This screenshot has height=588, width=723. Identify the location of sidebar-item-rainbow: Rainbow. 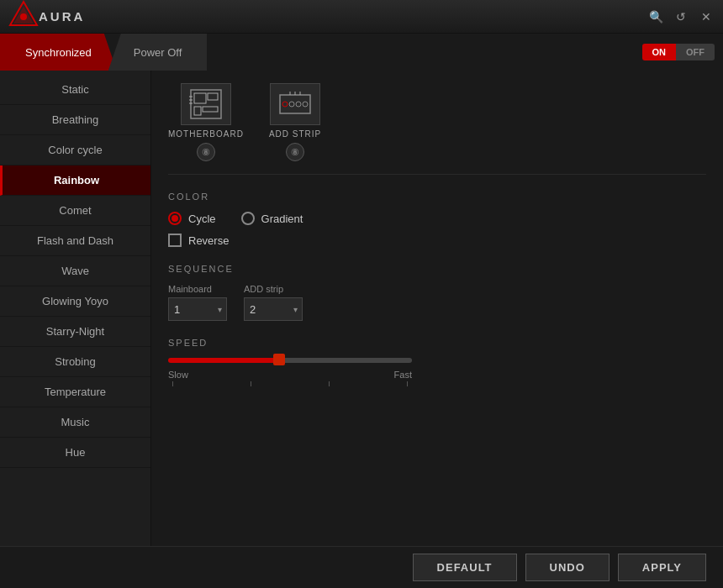
(76, 181).